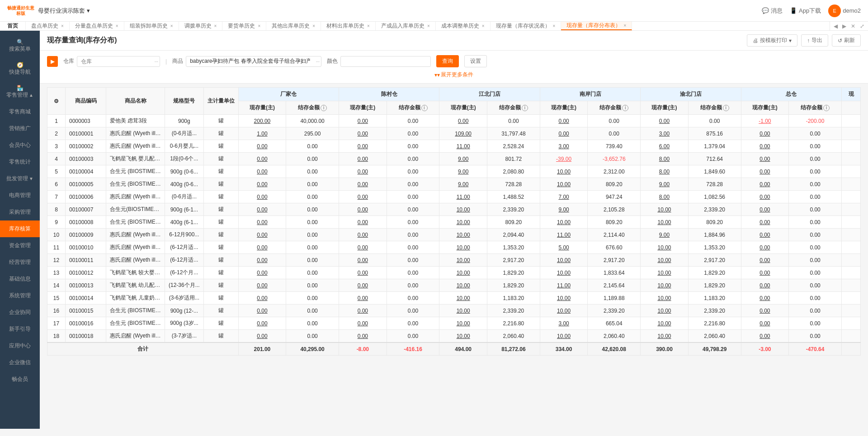 The image size is (868, 436). I want to click on sidebar-item-operations: 经营管理, so click(20, 262).